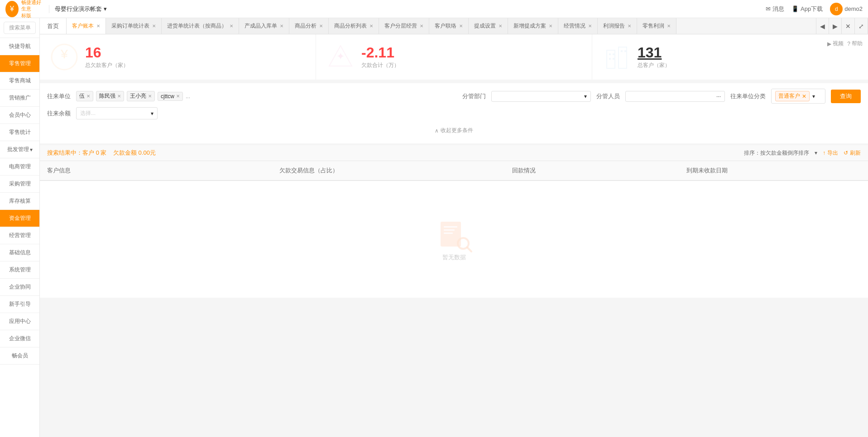  Describe the element at coordinates (20, 218) in the screenshot. I see `sidebar-item-finance: 资金管理` at that location.